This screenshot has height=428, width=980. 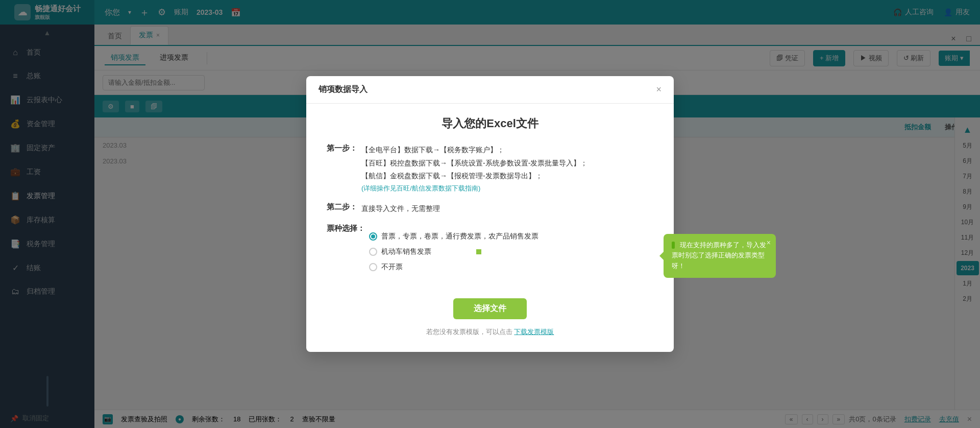 I want to click on ticket-label: 票种选择：, so click(x=346, y=229).